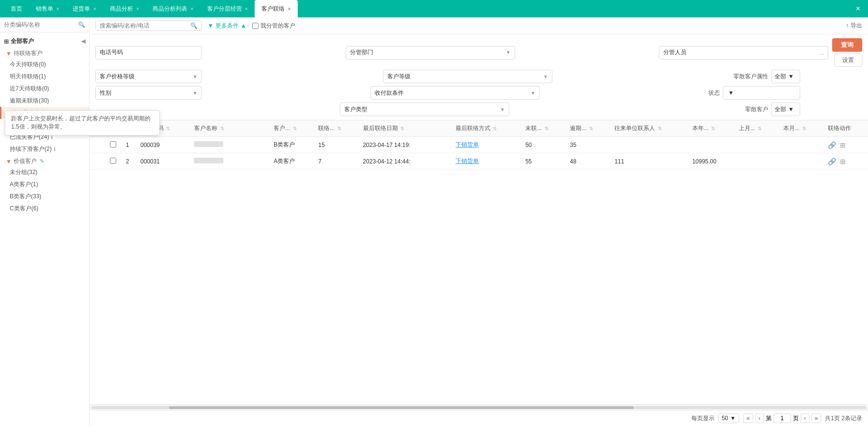 The width and height of the screenshot is (868, 426). Describe the element at coordinates (713, 129) in the screenshot. I see `sort-year-icon: ⇅` at that location.